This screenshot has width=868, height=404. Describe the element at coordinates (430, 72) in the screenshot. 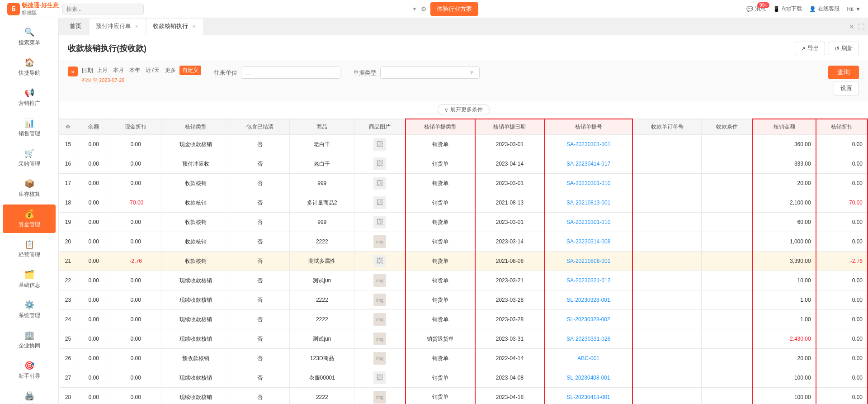

I see `order-type-select: ▼` at that location.